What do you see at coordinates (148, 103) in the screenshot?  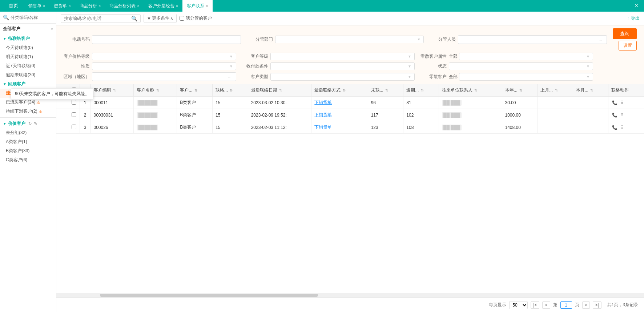 I see `customer-name-blurred: ██████` at bounding box center [148, 103].